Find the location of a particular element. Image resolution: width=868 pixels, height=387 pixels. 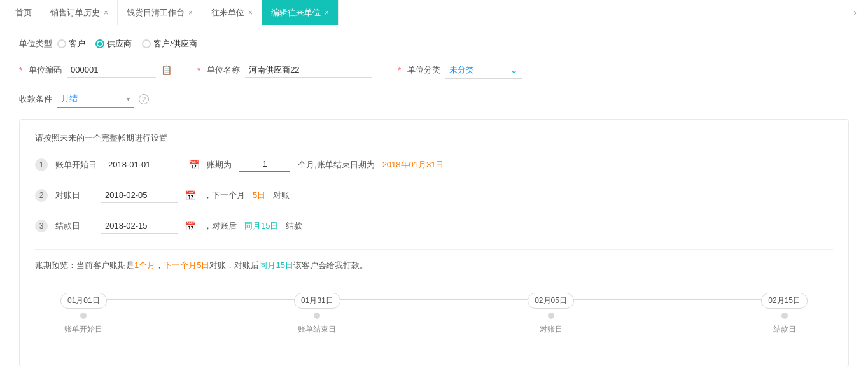

reconcile-date-input is located at coordinates (139, 195).